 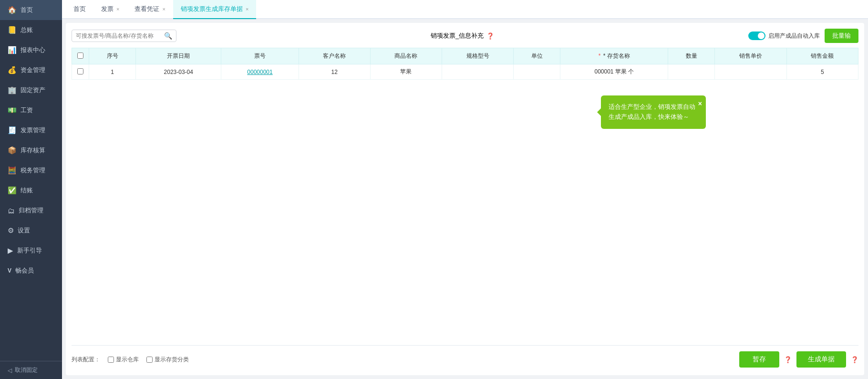 I want to click on sidebar-item-invoice: 🧾 发票管理, so click(x=31, y=130).